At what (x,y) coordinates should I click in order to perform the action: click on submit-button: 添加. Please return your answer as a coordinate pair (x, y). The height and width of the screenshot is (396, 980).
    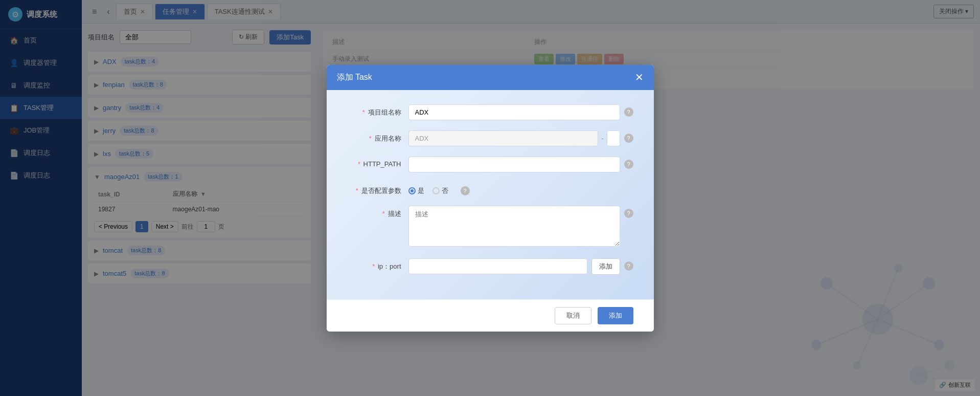
    Looking at the image, I should click on (616, 316).